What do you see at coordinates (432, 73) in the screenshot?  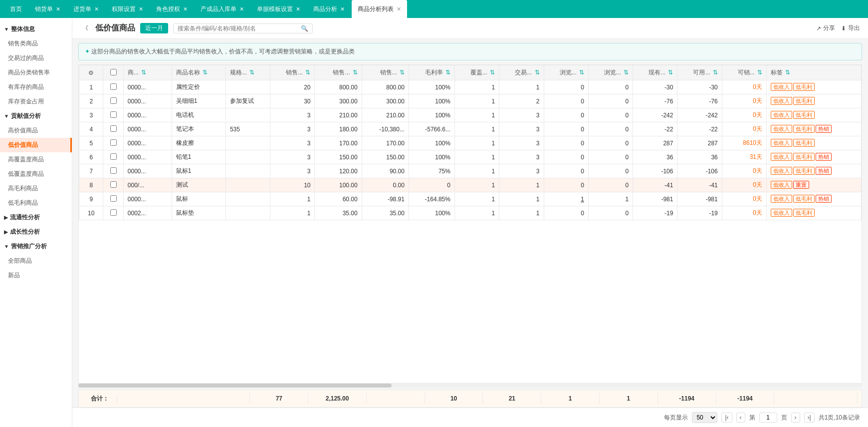 I see `th-gross-rate: 毛利率 ⇅` at bounding box center [432, 73].